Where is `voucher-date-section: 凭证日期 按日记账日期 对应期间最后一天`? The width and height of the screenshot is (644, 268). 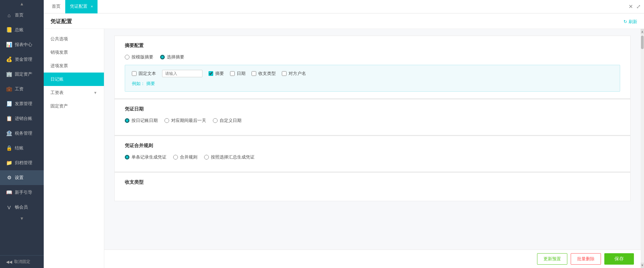
voucher-date-section: 凭证日期 按日记账日期 对应期间最后一天 is located at coordinates (373, 117).